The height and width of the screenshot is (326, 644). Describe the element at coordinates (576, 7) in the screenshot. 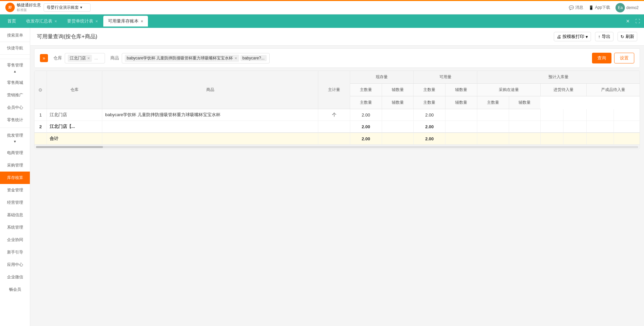

I see `message-btn: 💬 消息` at that location.